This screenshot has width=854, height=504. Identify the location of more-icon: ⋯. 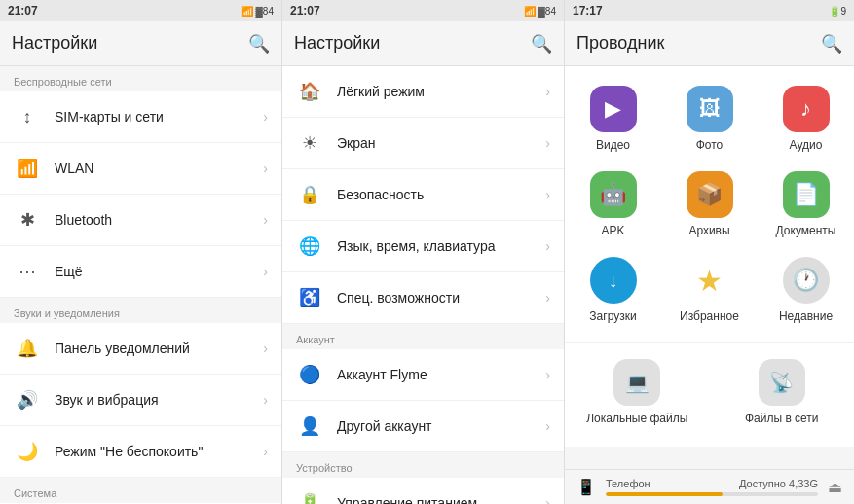
(27, 271).